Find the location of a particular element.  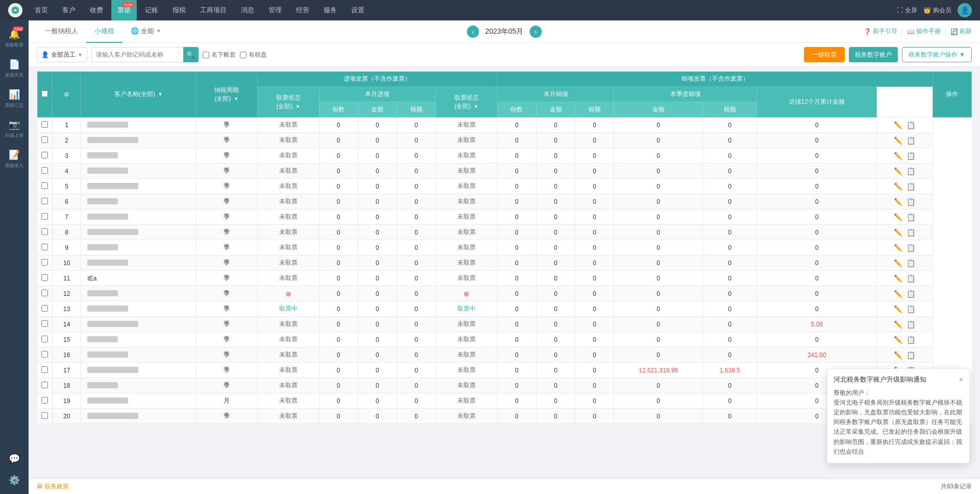

nav-item-manage: 管理 is located at coordinates (275, 10).